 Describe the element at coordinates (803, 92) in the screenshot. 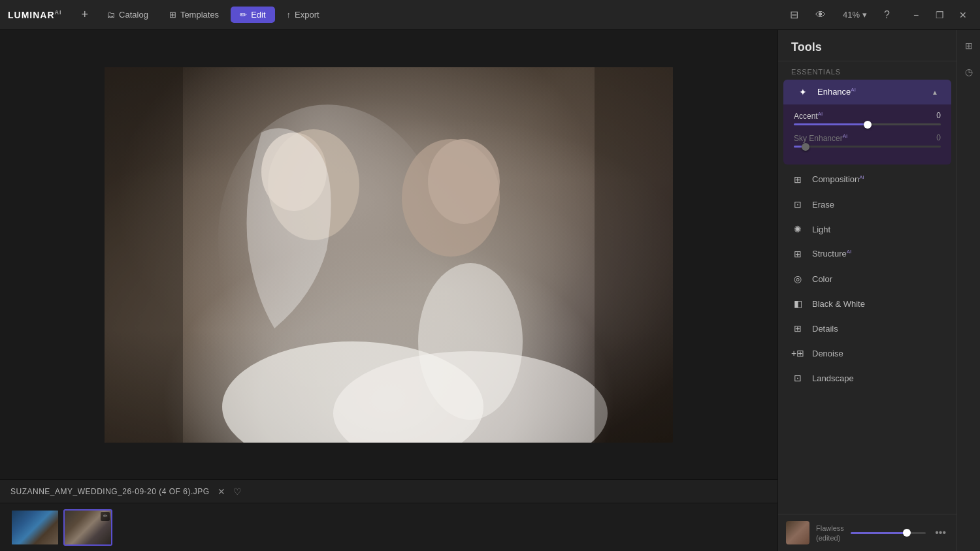

I see `enhance-icon: ✦` at that location.